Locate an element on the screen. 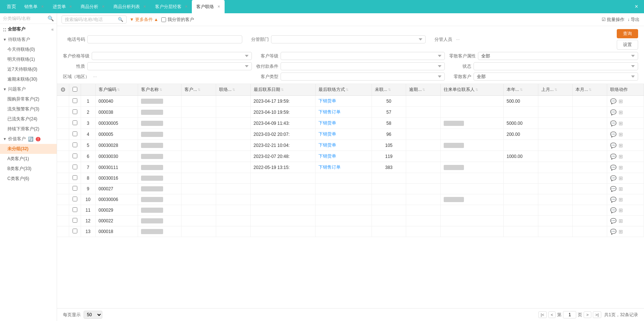  close-segment-tab: × is located at coordinates (186, 7).